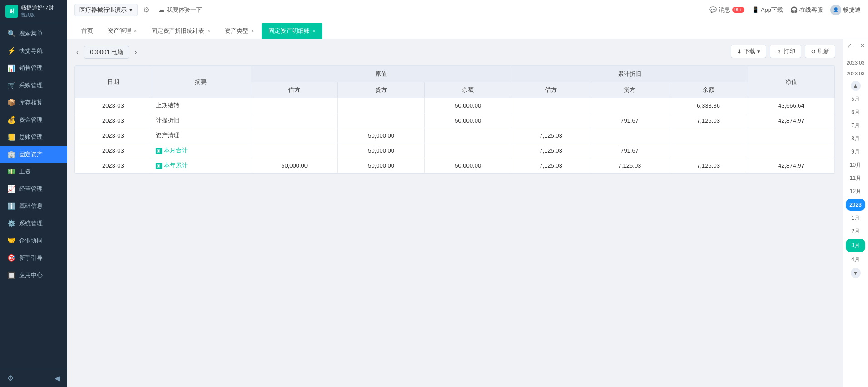 This screenshot has height=387, width=868. What do you see at coordinates (11, 154) in the screenshot?
I see `fixed-assets-icon: 🏢` at bounding box center [11, 154].